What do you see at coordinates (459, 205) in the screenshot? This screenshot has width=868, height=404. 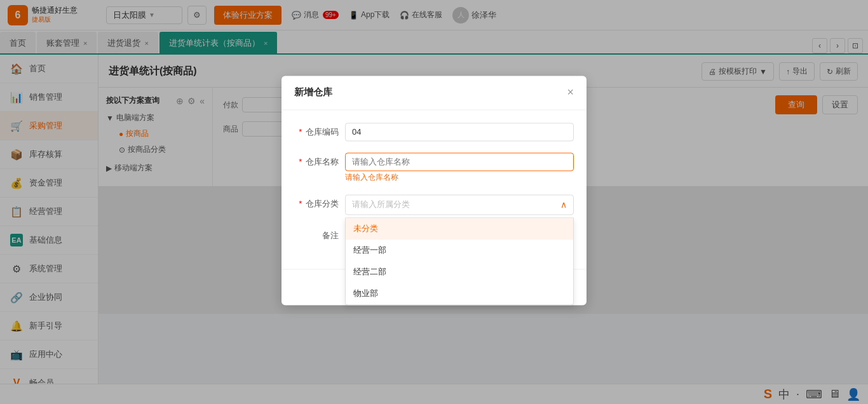 I see `warehouse-category-dropdown: 请输入所属分类 ∧` at bounding box center [459, 205].